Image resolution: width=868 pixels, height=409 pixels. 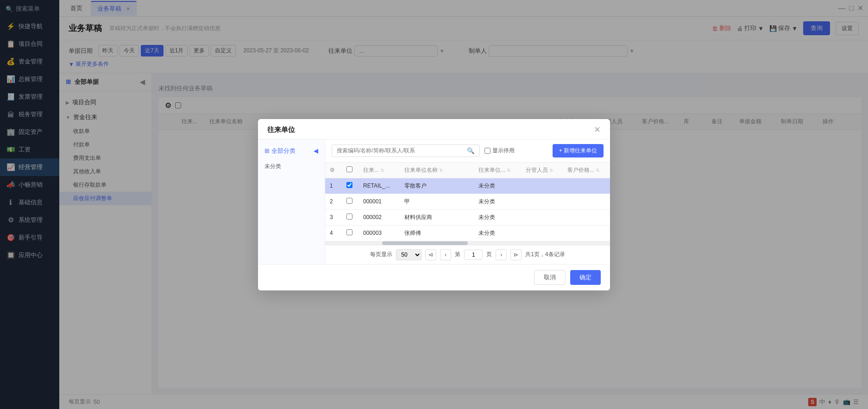 What do you see at coordinates (437, 170) in the screenshot?
I see `th-name: 往来单位名称⇅` at bounding box center [437, 170].